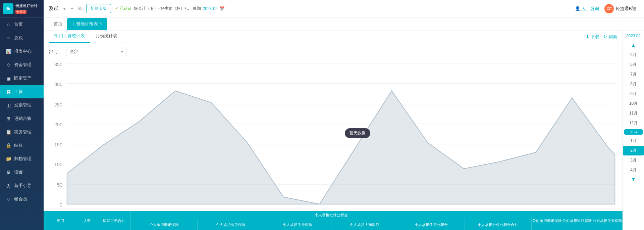  Describe the element at coordinates (609, 9) in the screenshot. I see `avatar: CE` at that location.